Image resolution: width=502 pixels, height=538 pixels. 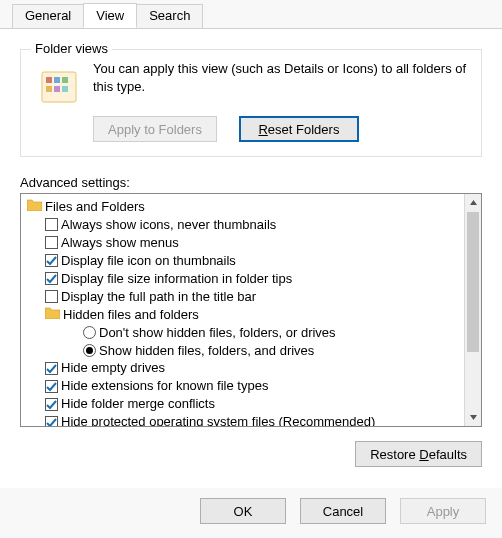 I want to click on folder-views-icon, so click(x=59, y=86).